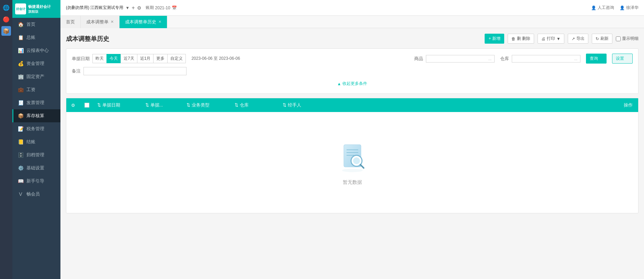 The width and height of the screenshot is (644, 279). What do you see at coordinates (540, 59) in the screenshot?
I see `filter-warehouse: 仓库 ...` at bounding box center [540, 59].